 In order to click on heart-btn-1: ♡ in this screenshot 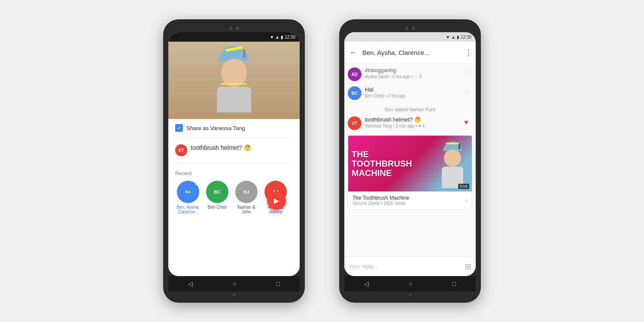, I will do `click(466, 92)`.